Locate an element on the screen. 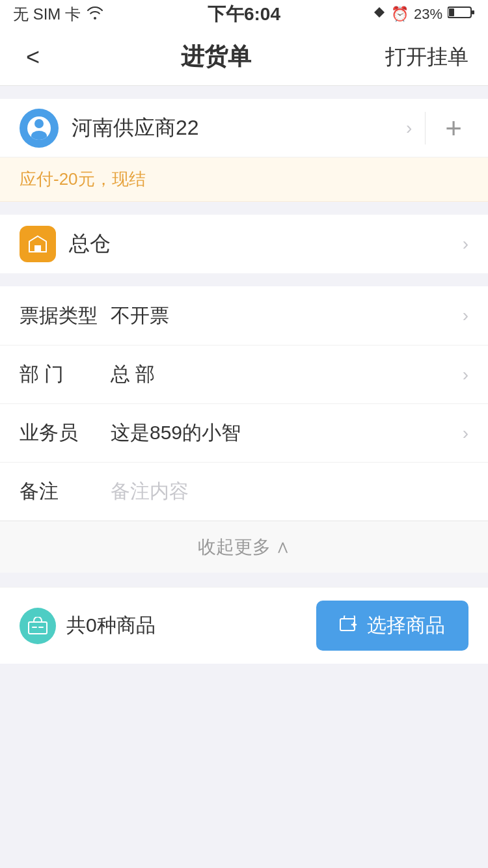 This screenshot has height=868, width=488. collapse-label: 收起更多 ∧ is located at coordinates (245, 547).